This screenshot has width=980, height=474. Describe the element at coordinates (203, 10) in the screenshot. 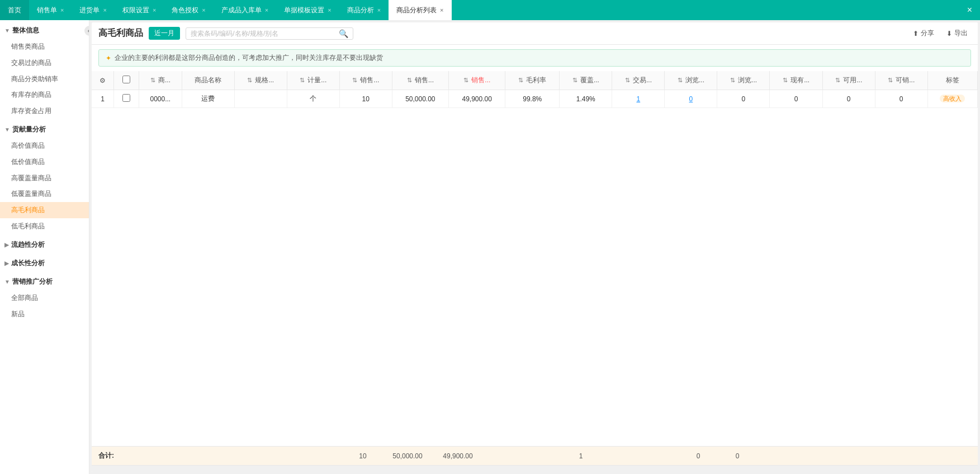

I see `close-role-auth: ×` at that location.